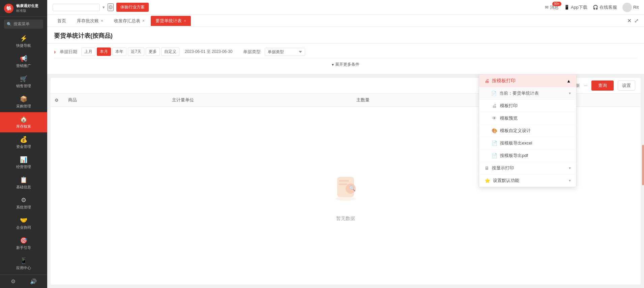 This screenshot has width=644, height=288. I want to click on template-preview-label: 模板预览, so click(509, 118).